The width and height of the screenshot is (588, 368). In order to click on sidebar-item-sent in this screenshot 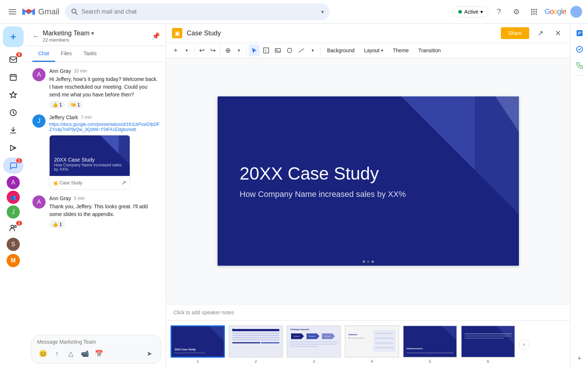, I will do `click(13, 148)`.